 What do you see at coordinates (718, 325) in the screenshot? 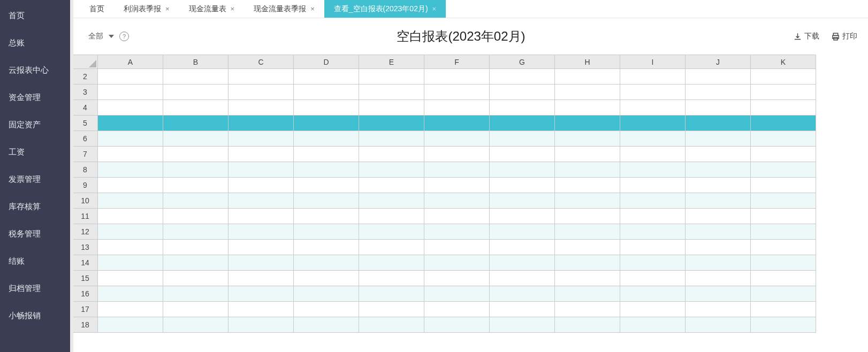
I see `cell-J18` at bounding box center [718, 325].